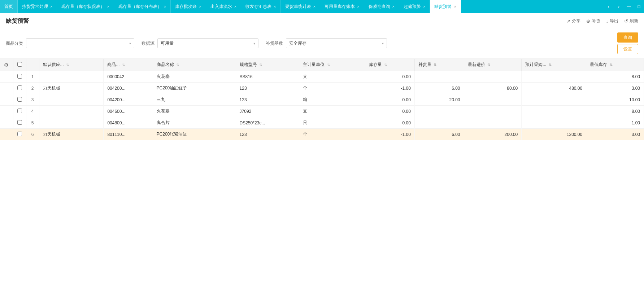 The height and width of the screenshot is (287, 644). Describe the element at coordinates (6, 65) in the screenshot. I see `th-gear: ⚙` at that location.